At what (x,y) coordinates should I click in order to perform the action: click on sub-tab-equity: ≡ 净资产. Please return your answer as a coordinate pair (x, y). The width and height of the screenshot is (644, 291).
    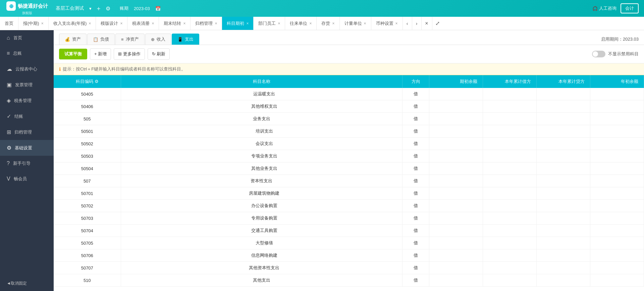
    Looking at the image, I should click on (130, 39).